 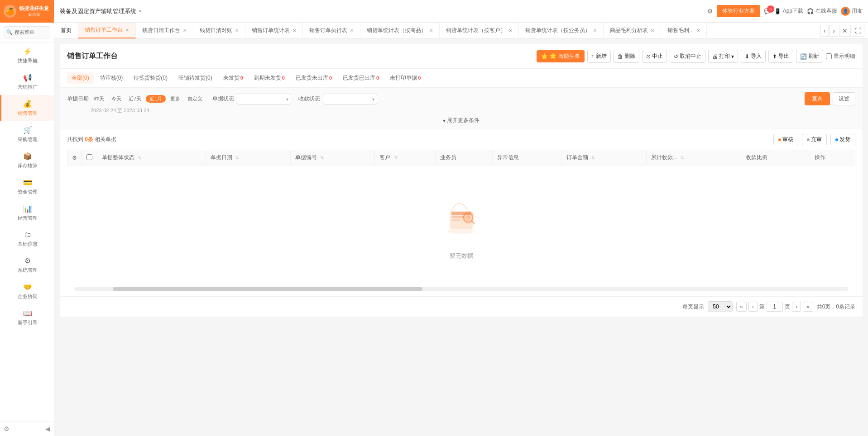 I want to click on tab-home: 首页, so click(x=66, y=31).